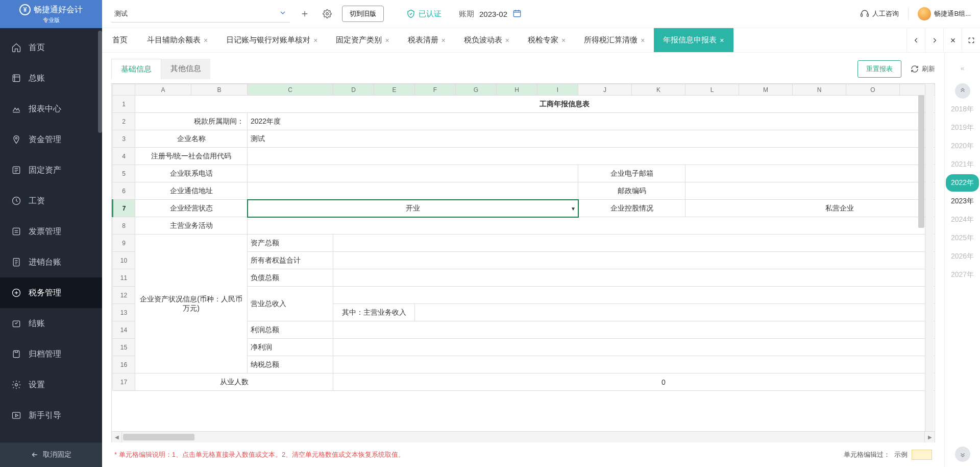 The height and width of the screenshot is (467, 980). Describe the element at coordinates (51, 385) in the screenshot. I see `sidebar-item-11: 设置` at that location.